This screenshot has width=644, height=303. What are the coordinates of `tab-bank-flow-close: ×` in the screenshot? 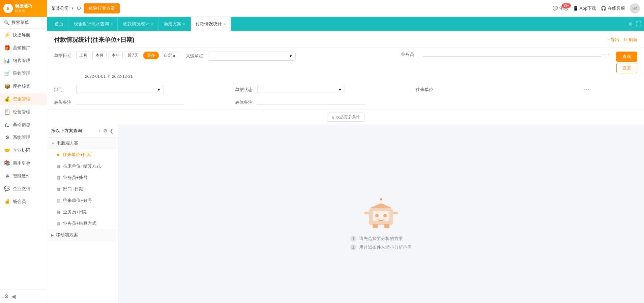 It's located at (112, 24).